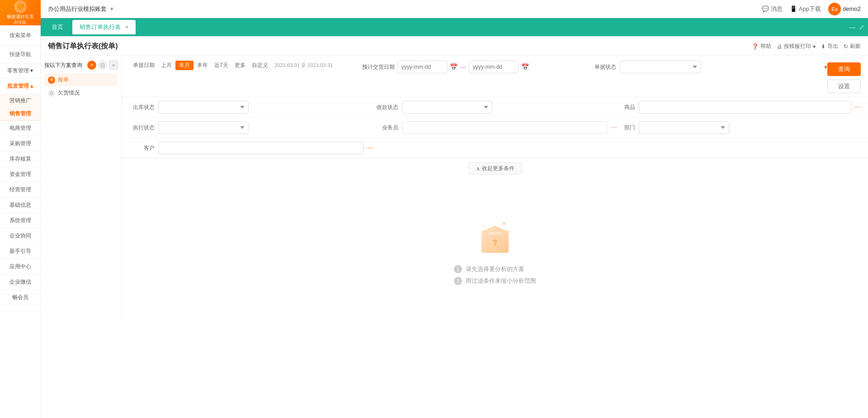 The image size is (868, 418). Describe the element at coordinates (509, 107) in the screenshot. I see `receipt-status-select-wrap` at that location.